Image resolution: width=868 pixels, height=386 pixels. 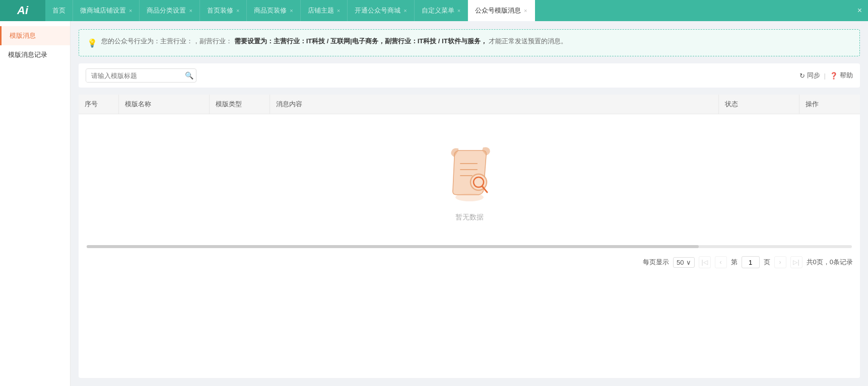 I want to click on sync-button: ↻ 同步, so click(x=810, y=75).